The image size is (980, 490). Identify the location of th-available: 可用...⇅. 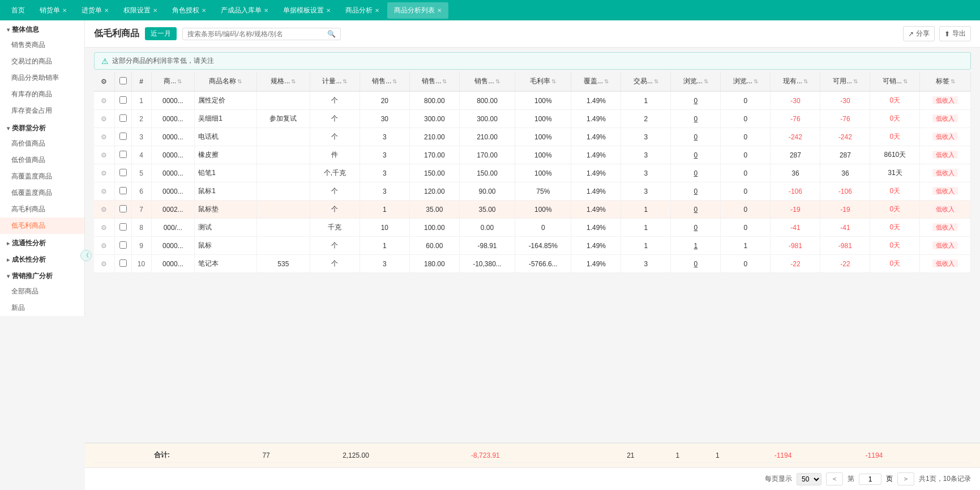
(845, 82).